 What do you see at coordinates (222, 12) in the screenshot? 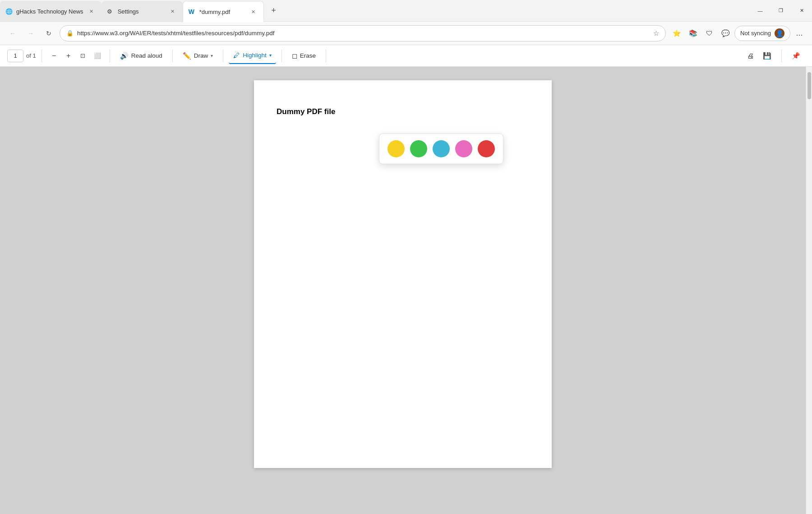
I see `tab-pdf-label: *dummy.pdf` at bounding box center [222, 12].